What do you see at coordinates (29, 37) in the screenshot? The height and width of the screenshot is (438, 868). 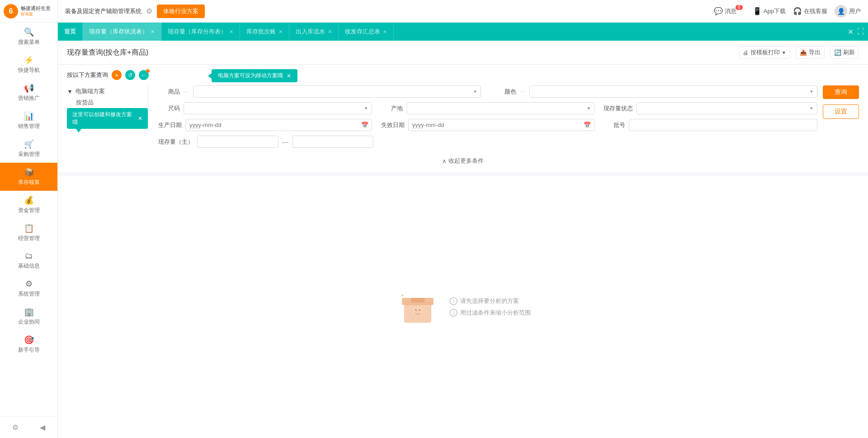 I see `sidebar-item-search: 🔍 搜索菜单` at bounding box center [29, 37].